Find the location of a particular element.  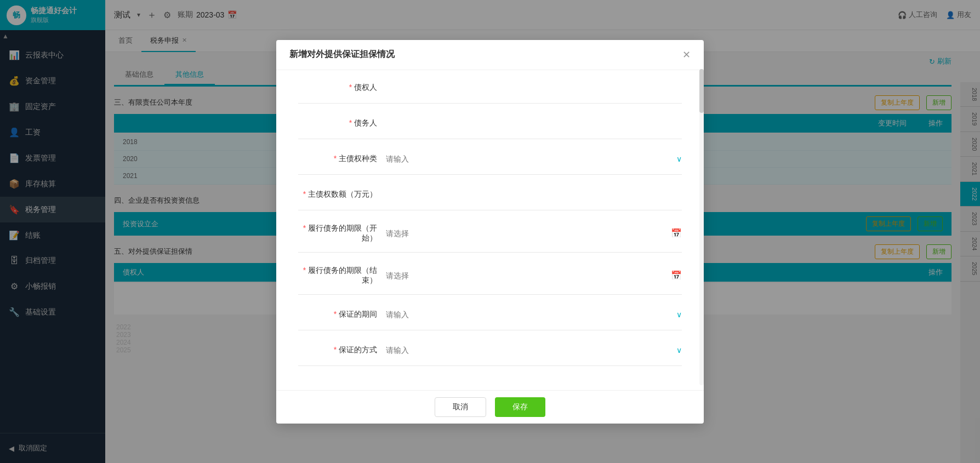

form-row-claim-type: * 主债权种类 ∨ is located at coordinates (490, 163).